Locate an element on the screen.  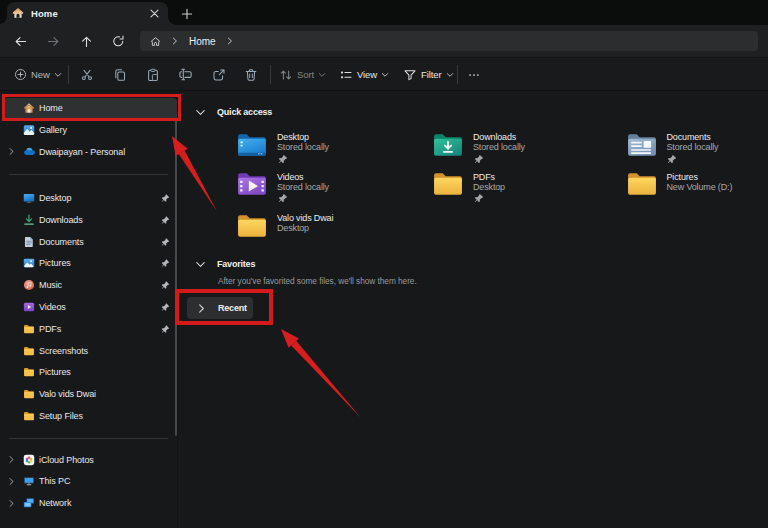
sidebar-item-icloud-photos: iCloud Photos is located at coordinates (89, 460).